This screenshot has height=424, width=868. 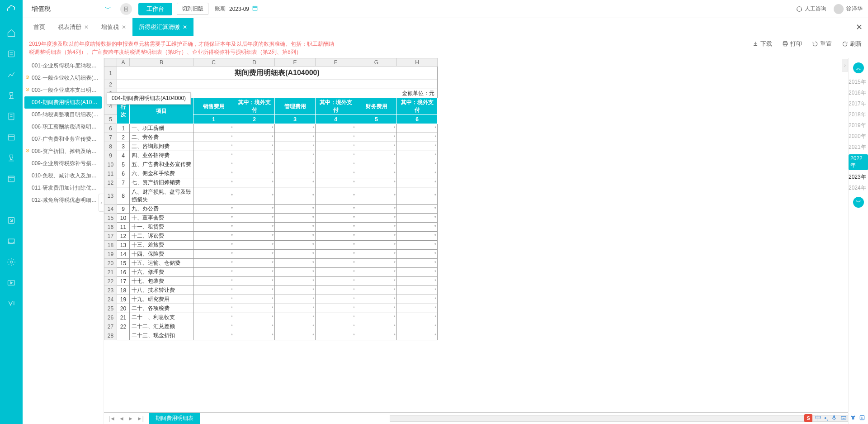 I want to click on table-cell: 三、咨询顾问费, so click(x=162, y=147).